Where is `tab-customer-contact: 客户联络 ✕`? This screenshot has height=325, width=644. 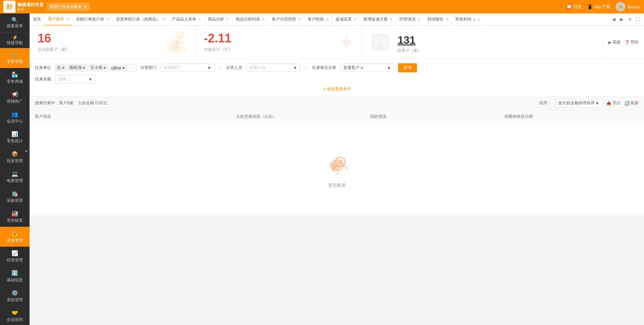 tab-customer-contact: 客户联络 ✕ is located at coordinates (318, 20).